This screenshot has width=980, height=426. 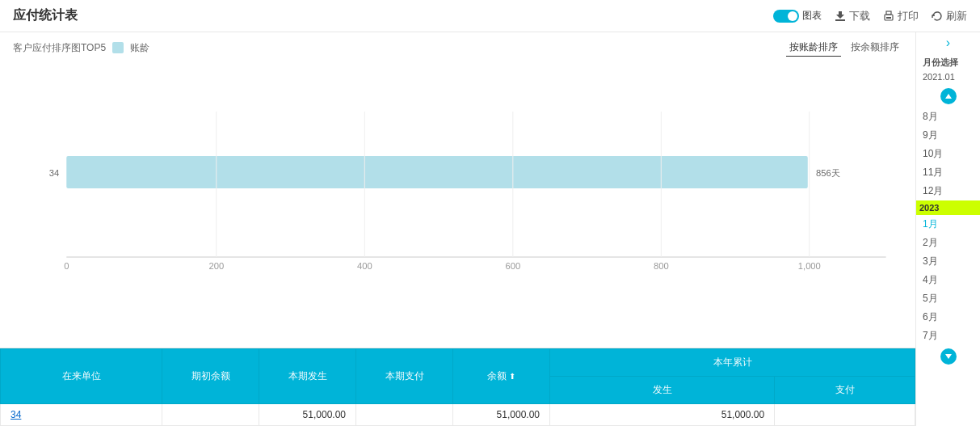 I want to click on svg-text: 0, so click(x=66, y=266).